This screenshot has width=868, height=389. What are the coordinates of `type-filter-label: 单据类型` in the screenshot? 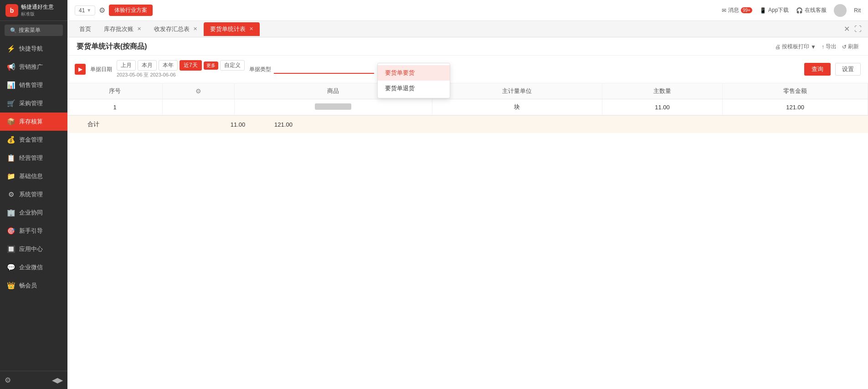 It's located at (260, 69).